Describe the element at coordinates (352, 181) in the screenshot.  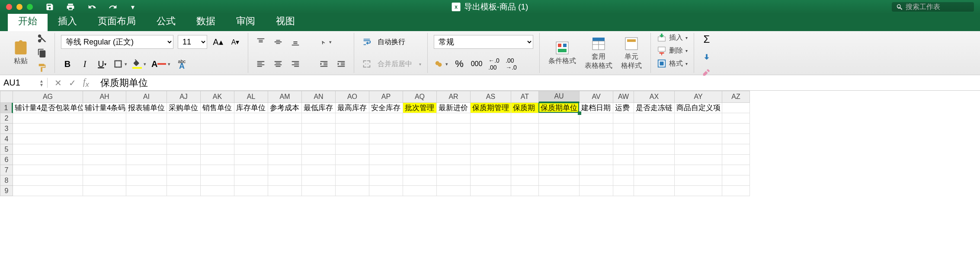
I see `cell-AO8` at that location.